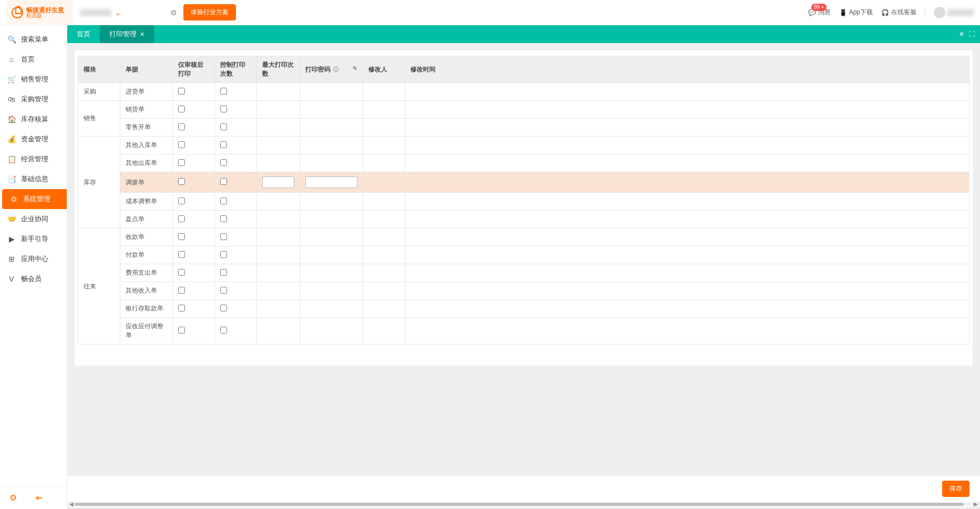 The width and height of the screenshot is (980, 509). I want to click on collapse-icon: ⇤, so click(39, 498).